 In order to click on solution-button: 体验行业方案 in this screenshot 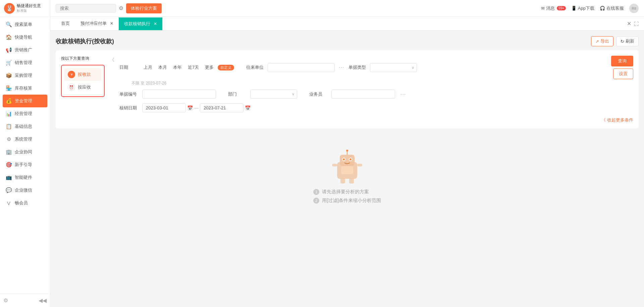, I will do `click(144, 8)`.